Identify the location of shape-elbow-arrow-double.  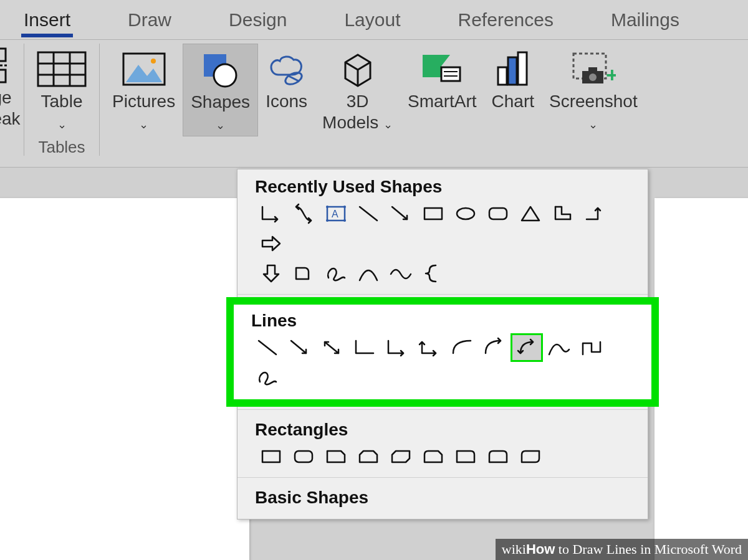
(429, 348).